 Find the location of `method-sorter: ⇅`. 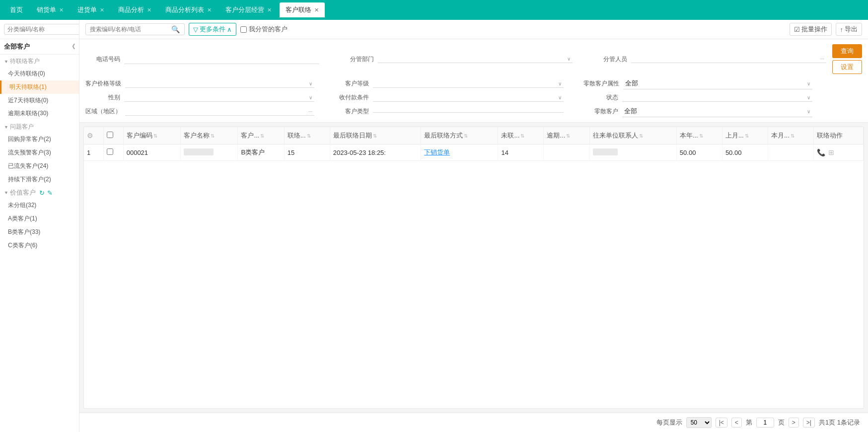

method-sorter: ⇅ is located at coordinates (466, 136).